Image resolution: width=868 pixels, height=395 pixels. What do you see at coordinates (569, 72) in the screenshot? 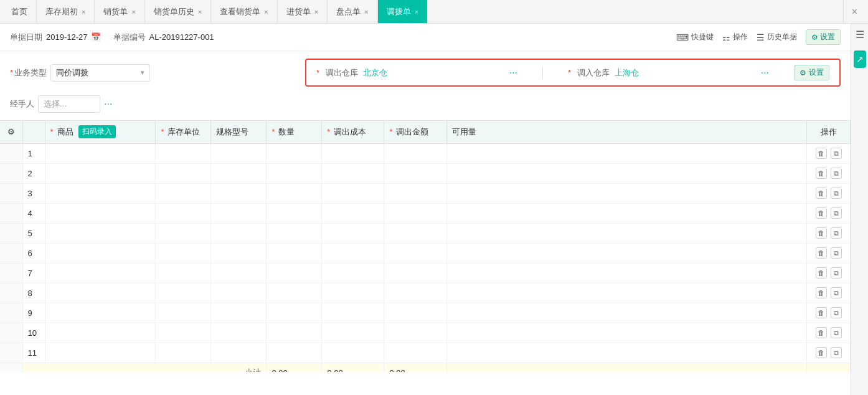
I see `in-wh-required: *` at bounding box center [569, 72].